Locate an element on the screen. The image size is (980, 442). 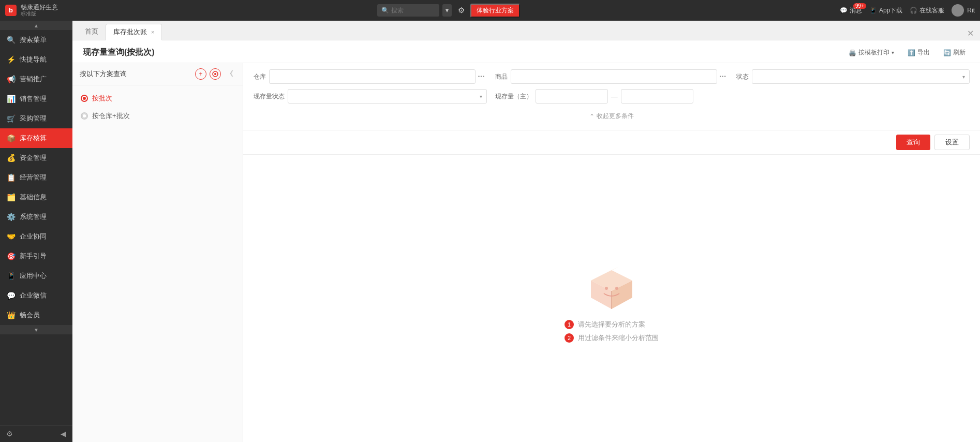
settings-button: 设置 is located at coordinates (952, 142).